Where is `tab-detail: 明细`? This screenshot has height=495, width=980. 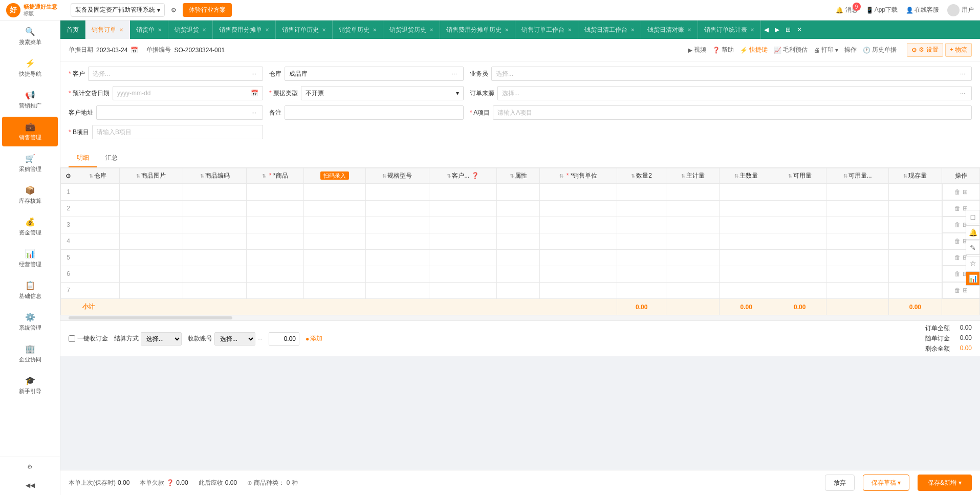
tab-detail: 明细 is located at coordinates (83, 159).